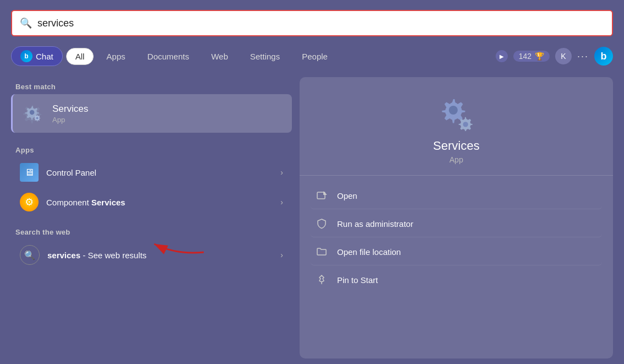  What do you see at coordinates (604, 56) in the screenshot?
I see `bing-logo-button: b` at bounding box center [604, 56].